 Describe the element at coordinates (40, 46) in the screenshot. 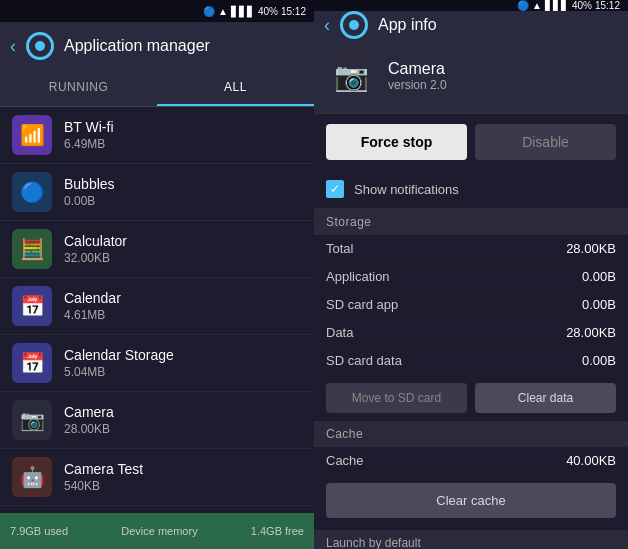

I see `gear-icon-left` at that location.